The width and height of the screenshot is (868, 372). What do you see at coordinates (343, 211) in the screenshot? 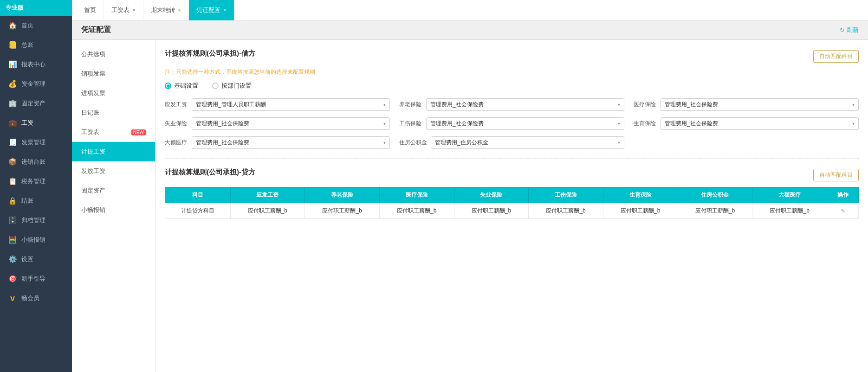
I see `td-row1-col3: 应付职工薪酬_b` at bounding box center [343, 211].